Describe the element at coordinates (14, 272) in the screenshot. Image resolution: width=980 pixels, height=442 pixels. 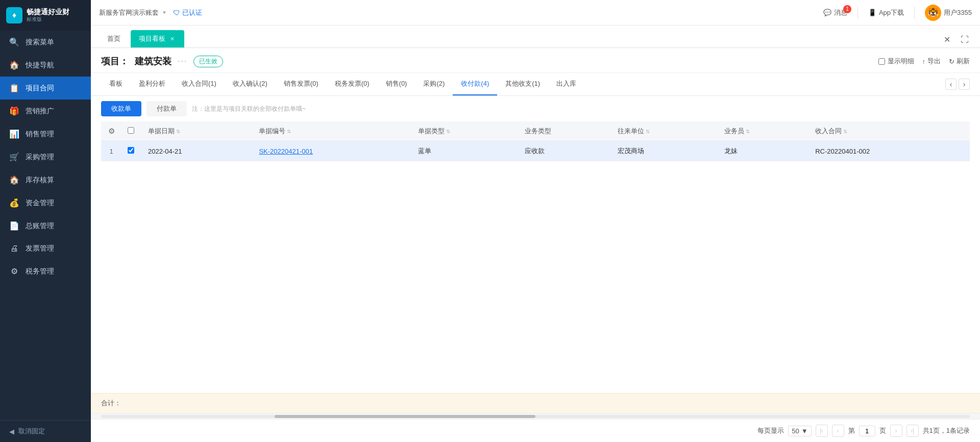
I see `tax-icon: ⚙` at that location.